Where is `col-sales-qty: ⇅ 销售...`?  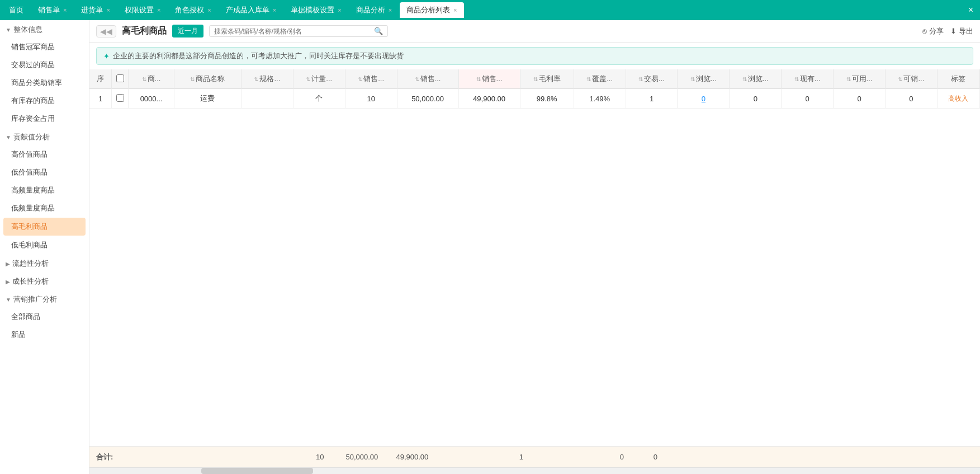
col-sales-qty: ⇅ 销售... is located at coordinates (371, 79).